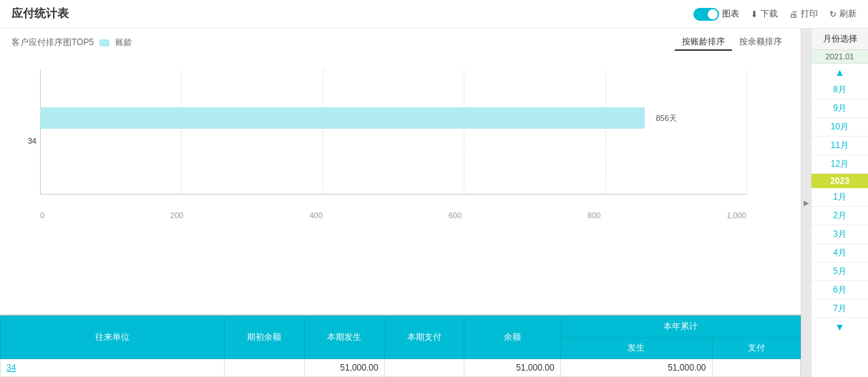 This screenshot has height=377, width=868. What do you see at coordinates (342, 118) in the screenshot?
I see `bar-fill: 856天` at bounding box center [342, 118].